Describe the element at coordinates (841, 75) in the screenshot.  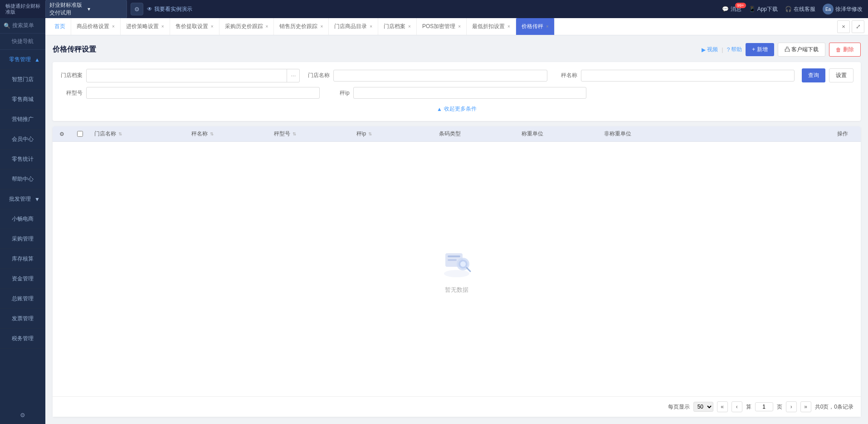
I see `settings-button: 设置` at that location.